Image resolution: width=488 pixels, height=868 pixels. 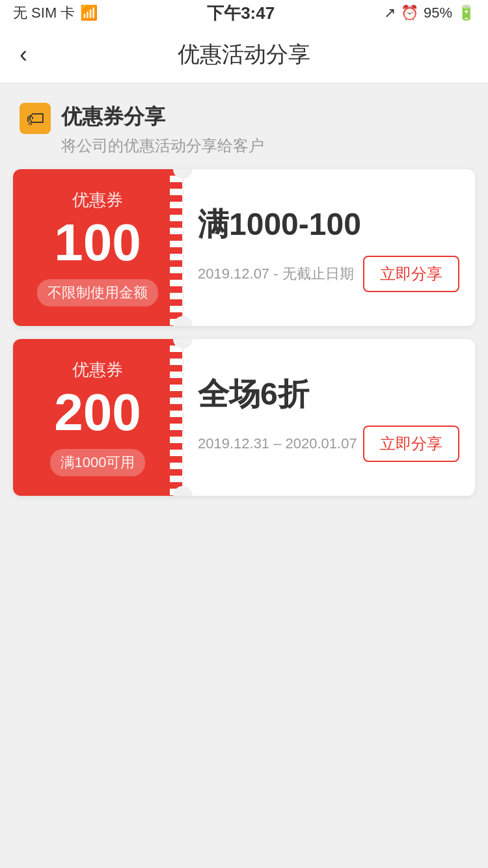 I want to click on section-subtitle: 将公司的优惠活动分享给客户, so click(x=163, y=146).